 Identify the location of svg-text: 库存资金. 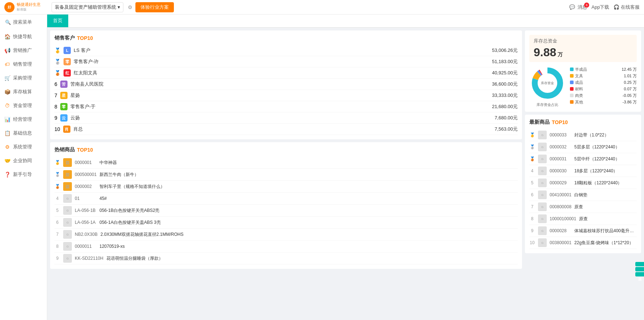
(547, 83).